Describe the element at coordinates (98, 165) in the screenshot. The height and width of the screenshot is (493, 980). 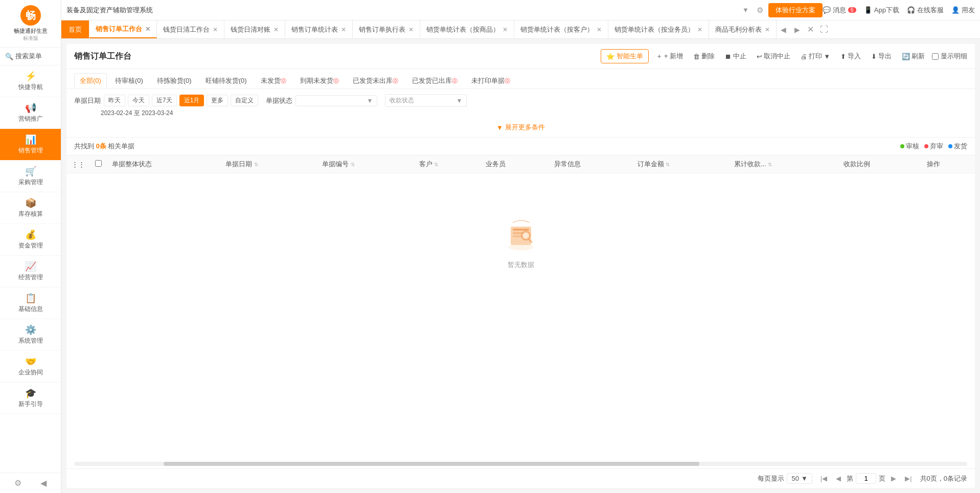
I see `col-checkbox` at that location.